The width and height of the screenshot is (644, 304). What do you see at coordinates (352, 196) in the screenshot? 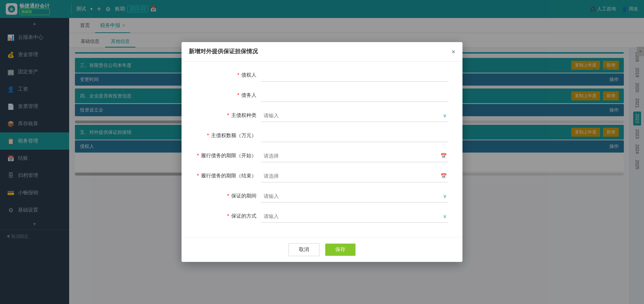
I see `guarantee-period-input` at bounding box center [352, 196].